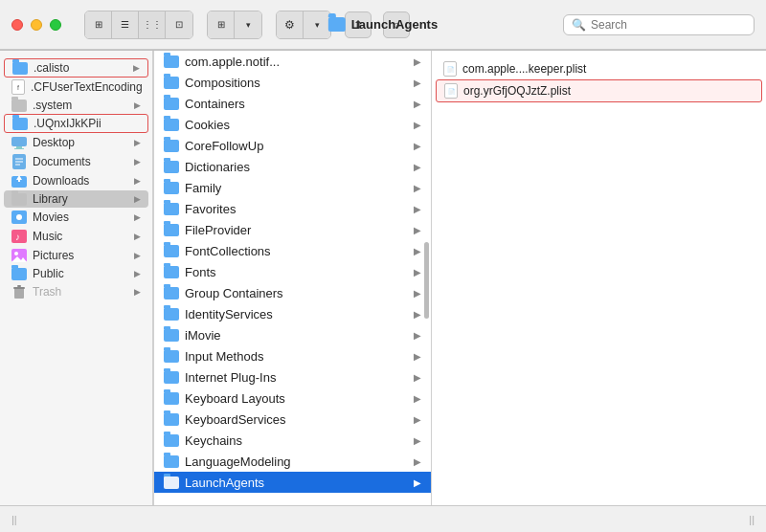  I want to click on pane-label-input-methods: Input Methods, so click(297, 356).